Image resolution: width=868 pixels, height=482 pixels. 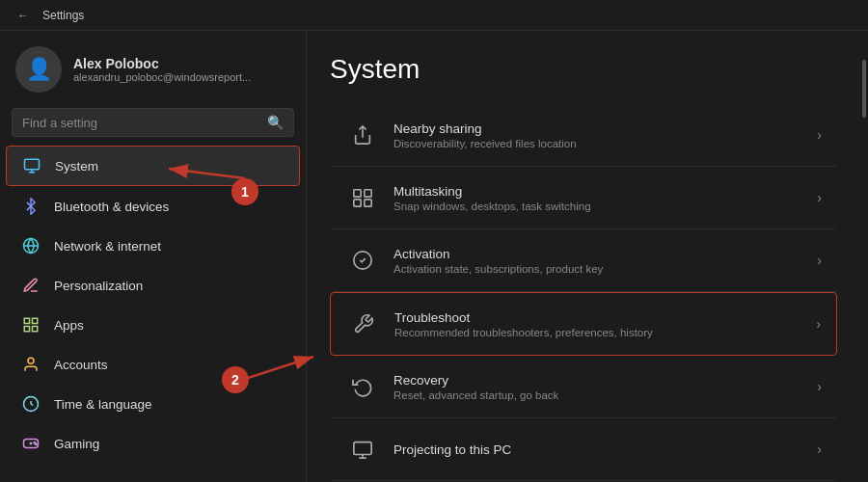 What do you see at coordinates (31, 404) in the screenshot?
I see `timelanguage-icon` at bounding box center [31, 404].